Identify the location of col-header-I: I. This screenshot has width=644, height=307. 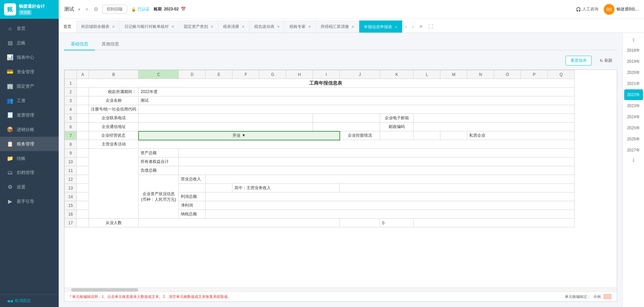
(326, 75).